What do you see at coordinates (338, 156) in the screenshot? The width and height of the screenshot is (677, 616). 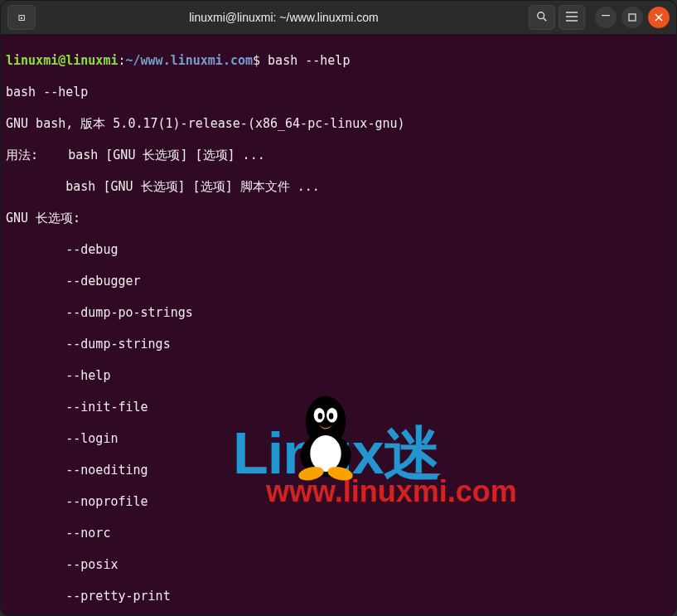 I see `terminal-output: 用法: bash [GNU 长选项] [选项] ...` at bounding box center [338, 156].